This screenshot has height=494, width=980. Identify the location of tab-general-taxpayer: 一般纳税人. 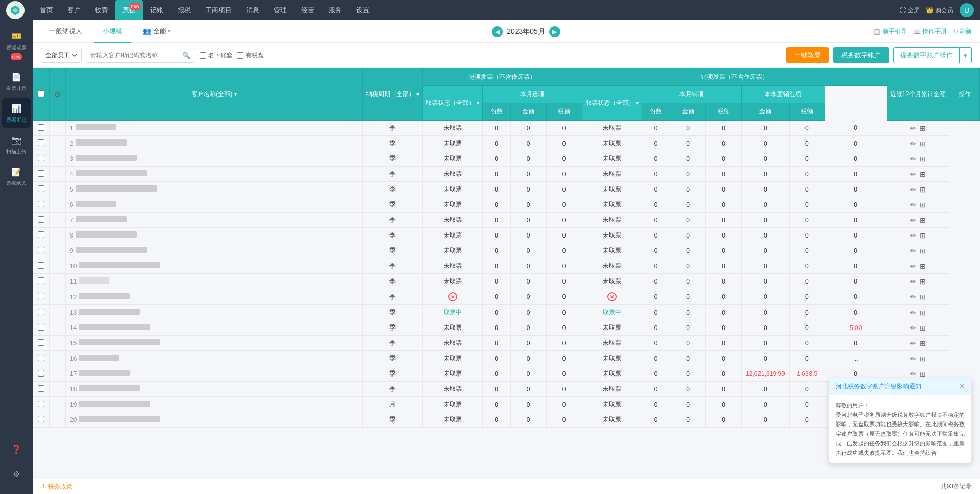
(65, 32).